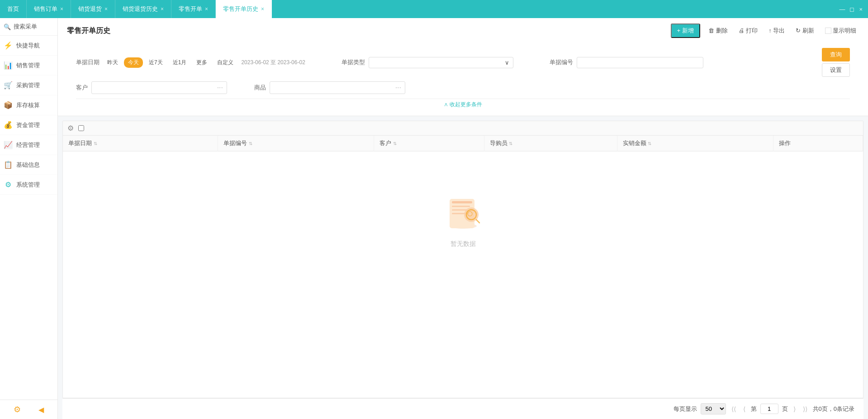 Image resolution: width=868 pixels, height=419 pixels. Describe the element at coordinates (852, 9) in the screenshot. I see `restore-button: ◻` at that location.